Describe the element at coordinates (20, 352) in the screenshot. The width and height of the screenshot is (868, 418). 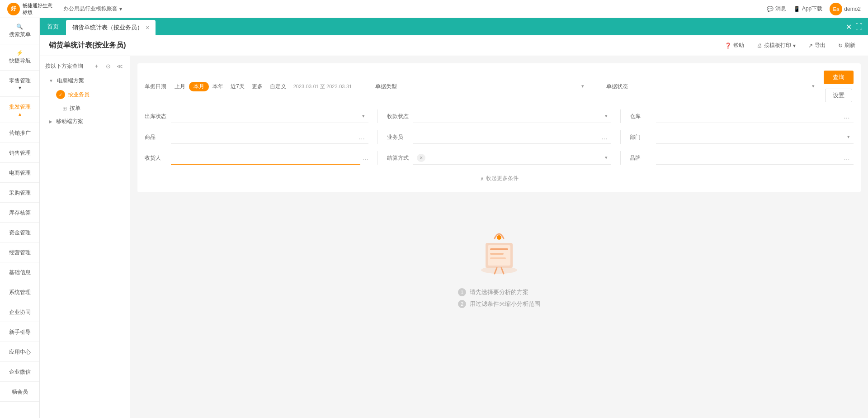
I see `sidebar-item-apps: 应用中心` at that location.